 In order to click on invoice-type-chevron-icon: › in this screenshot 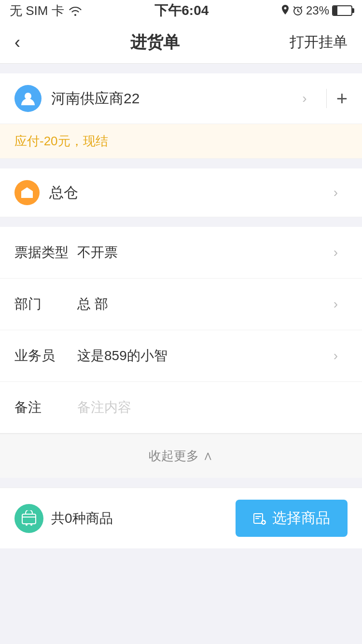, I will do `click(336, 252)`.